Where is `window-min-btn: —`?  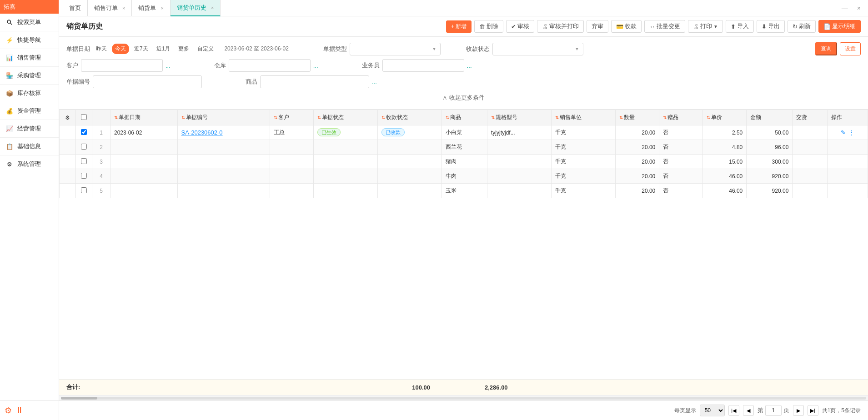 window-min-btn: — is located at coordinates (845, 8).